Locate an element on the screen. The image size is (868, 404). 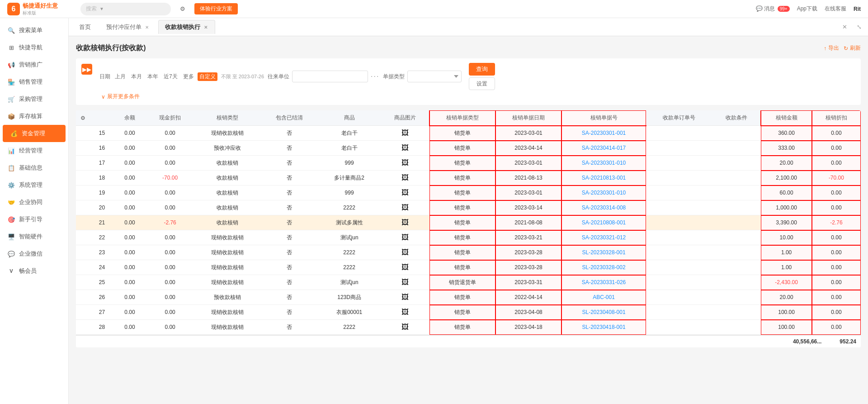
col-settings: ⚙ is located at coordinates (83, 118).